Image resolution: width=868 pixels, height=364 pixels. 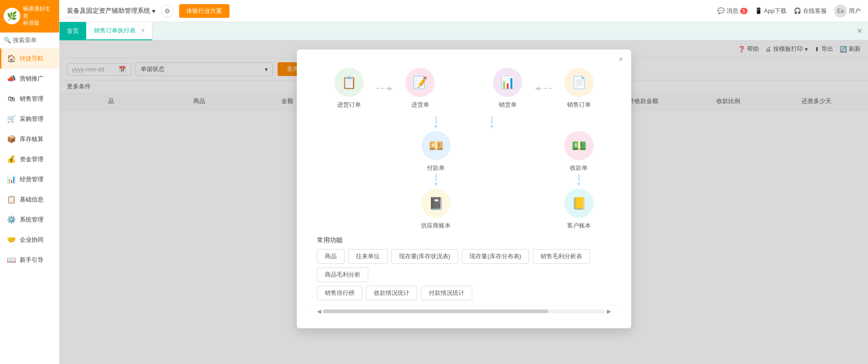 What do you see at coordinates (111, 11) in the screenshot?
I see `system-title-dropdown: 装备及固定资产辅助管理系统 ▾` at bounding box center [111, 11].